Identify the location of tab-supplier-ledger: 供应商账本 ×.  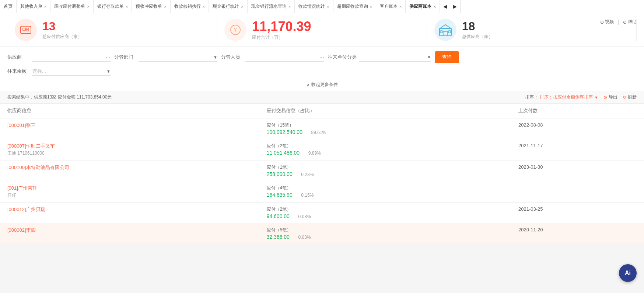
(423, 7).